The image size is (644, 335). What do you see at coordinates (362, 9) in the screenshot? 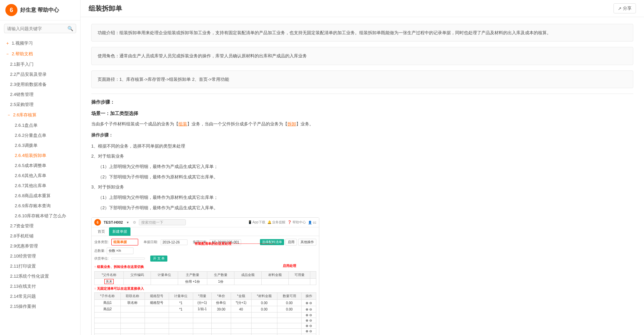
I see `top-bar: 组装拆卸单 ↗ 分享` at bounding box center [362, 9].